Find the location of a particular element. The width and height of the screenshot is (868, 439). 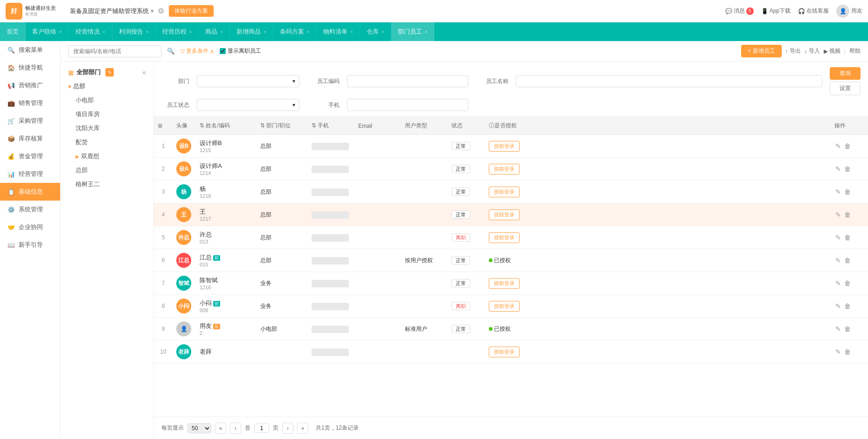

th-phone: ⇅ 手机 is located at coordinates (331, 126).